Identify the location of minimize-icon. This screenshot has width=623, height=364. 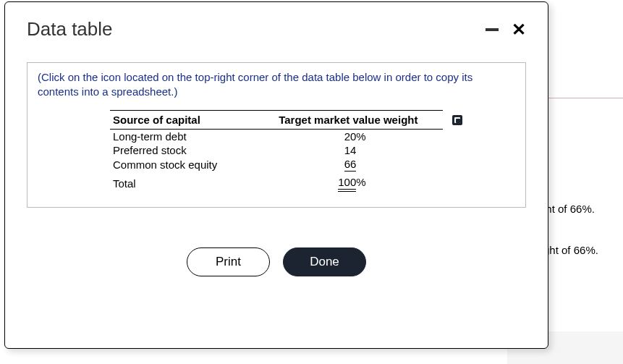
(492, 30).